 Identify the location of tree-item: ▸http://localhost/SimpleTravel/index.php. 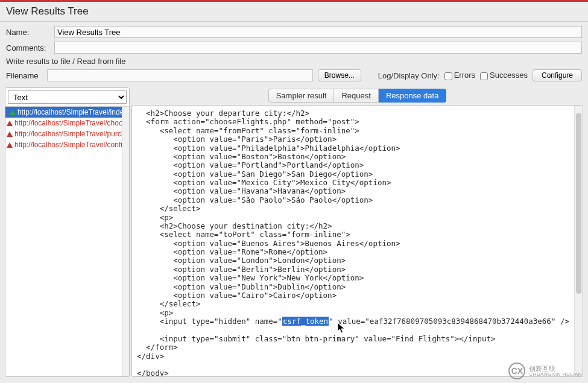
(64, 112).